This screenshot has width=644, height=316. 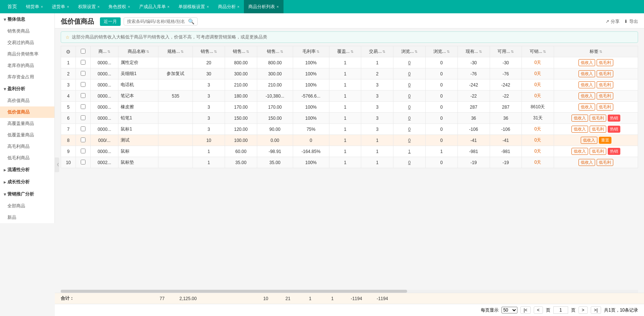 I want to click on sidebar-item-sales-products: 销售类商品, so click(x=27, y=31).